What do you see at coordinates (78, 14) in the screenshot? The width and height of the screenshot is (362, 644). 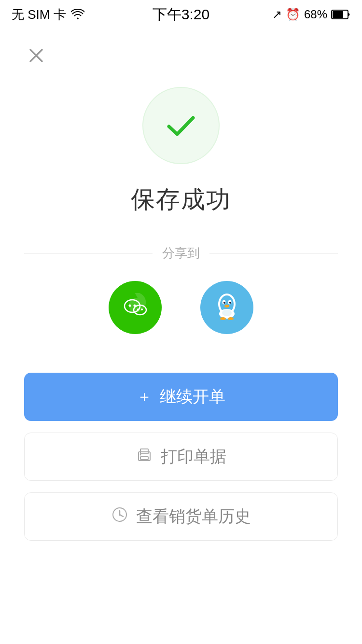 I see `wifi-icon` at bounding box center [78, 14].